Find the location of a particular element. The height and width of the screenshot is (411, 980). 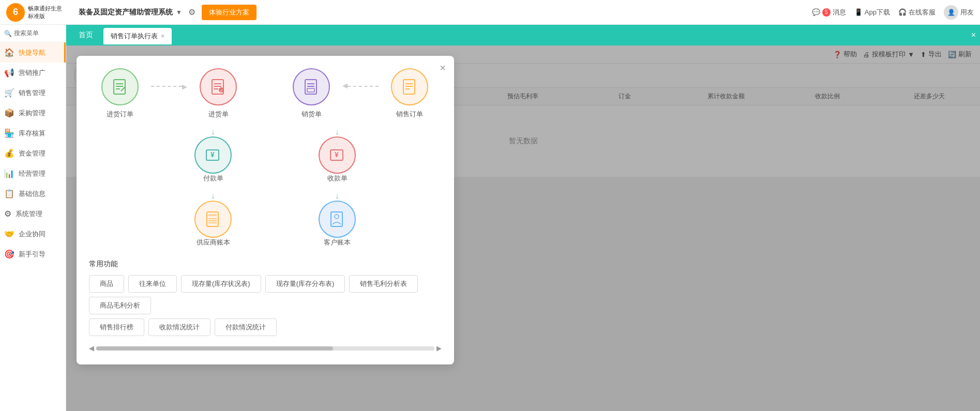

func-btn-sales-profit: 销售毛利分析表 is located at coordinates (384, 284).